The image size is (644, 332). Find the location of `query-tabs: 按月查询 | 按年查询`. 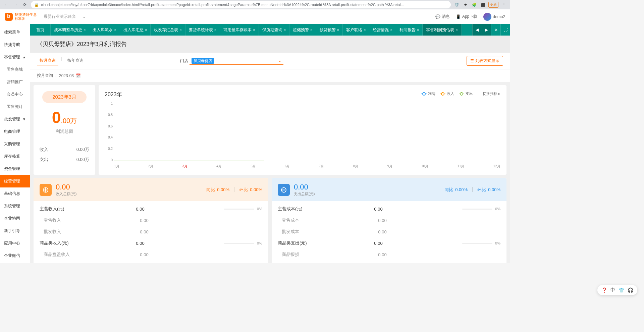

query-tabs: 按月查询 | 按年查询 is located at coordinates (62, 61).